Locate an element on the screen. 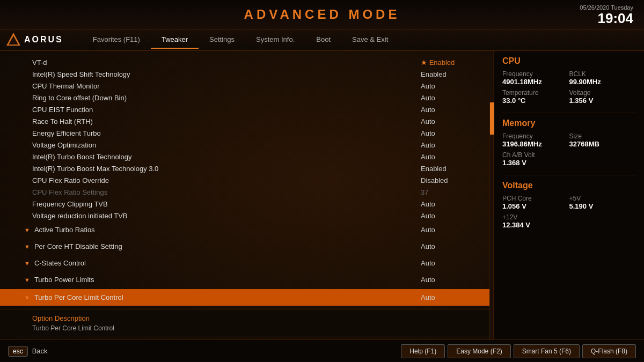 The width and height of the screenshot is (644, 362). mem-chvolt-label: Ch A/B Volt is located at coordinates (569, 155).